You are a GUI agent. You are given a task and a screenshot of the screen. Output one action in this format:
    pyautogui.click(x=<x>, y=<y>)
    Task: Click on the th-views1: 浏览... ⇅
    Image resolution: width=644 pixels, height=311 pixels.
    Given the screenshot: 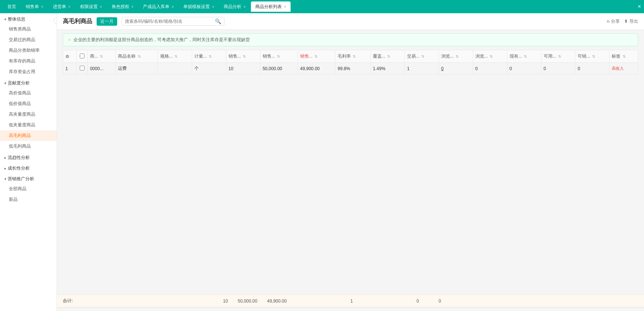 What is the action you would take?
    pyautogui.click(x=456, y=57)
    